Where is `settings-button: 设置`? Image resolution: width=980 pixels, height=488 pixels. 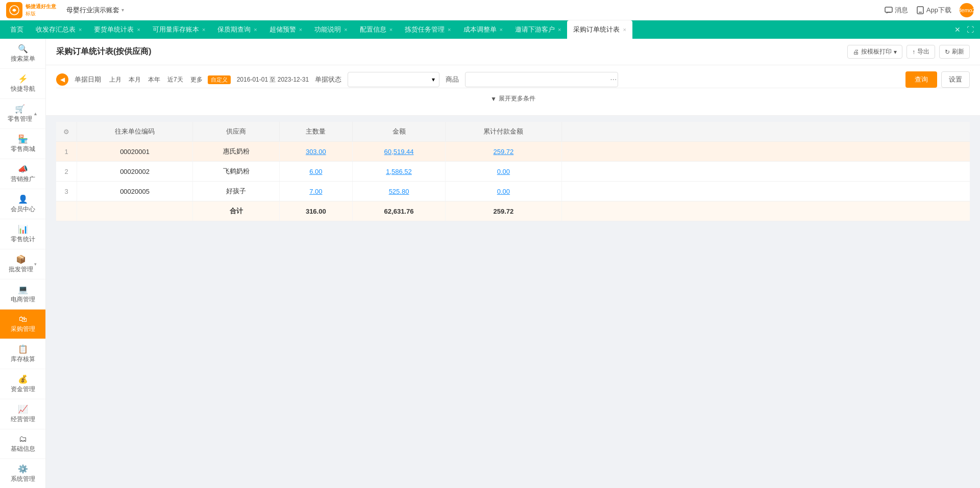 settings-button: 设置 is located at coordinates (955, 80).